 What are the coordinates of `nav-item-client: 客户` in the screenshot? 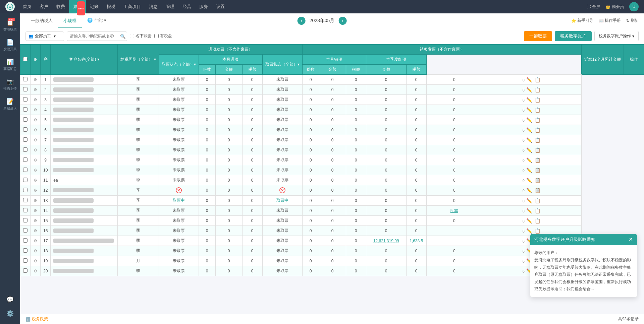 It's located at (44, 7).